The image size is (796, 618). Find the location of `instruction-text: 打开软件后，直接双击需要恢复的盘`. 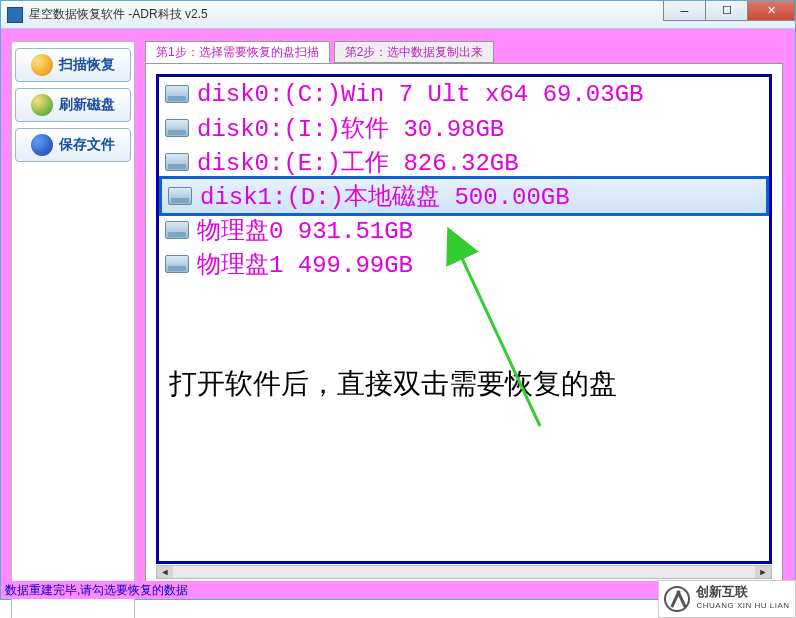

instruction-text: 打开软件后，直接双击需要恢复的盘 is located at coordinates (393, 384).